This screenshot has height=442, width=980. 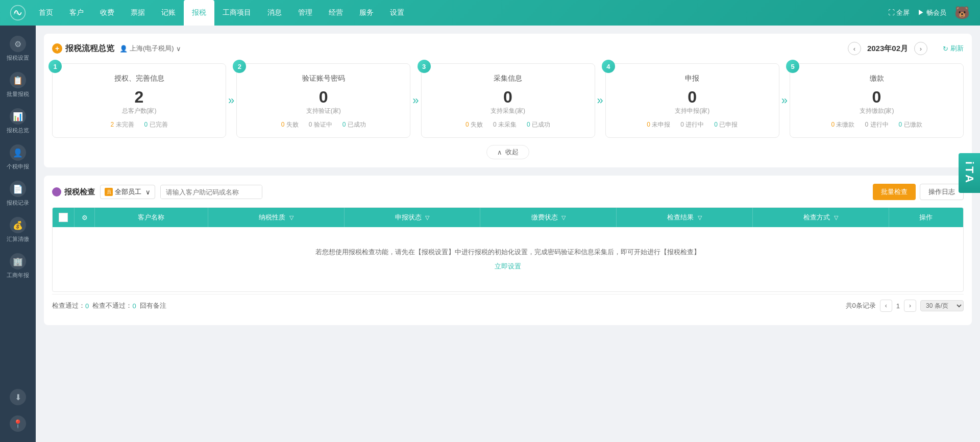 What do you see at coordinates (18, 85) in the screenshot?
I see `sidebar-item-batch-tax: 📋 批量报税` at bounding box center [18, 85].